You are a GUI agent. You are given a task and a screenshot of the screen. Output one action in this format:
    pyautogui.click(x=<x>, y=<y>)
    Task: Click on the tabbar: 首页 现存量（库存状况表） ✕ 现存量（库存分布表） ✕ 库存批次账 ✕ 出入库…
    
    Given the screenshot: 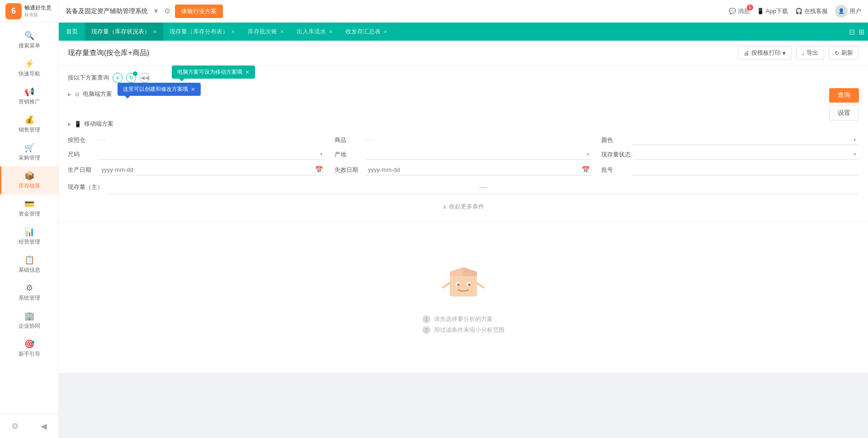 What is the action you would take?
    pyautogui.click(x=463, y=32)
    